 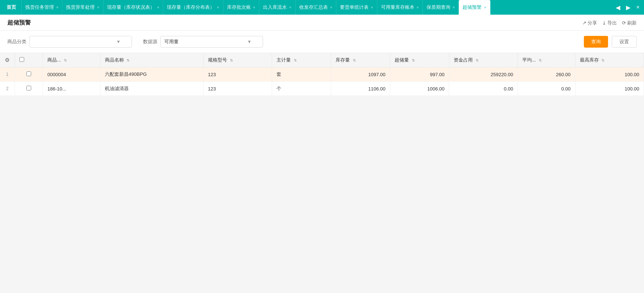 What do you see at coordinates (322, 42) in the screenshot?
I see `filter-row: 商品分类 ▼ 数据源 可用量 ▼ 查询 设置` at bounding box center [322, 42].